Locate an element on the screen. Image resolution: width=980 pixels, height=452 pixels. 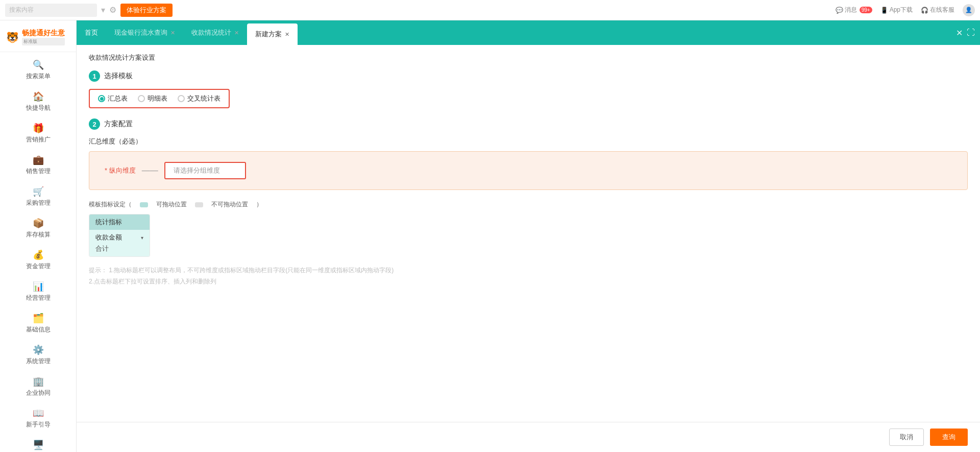
indicators-header: 统计指标 is located at coordinates (119, 222).